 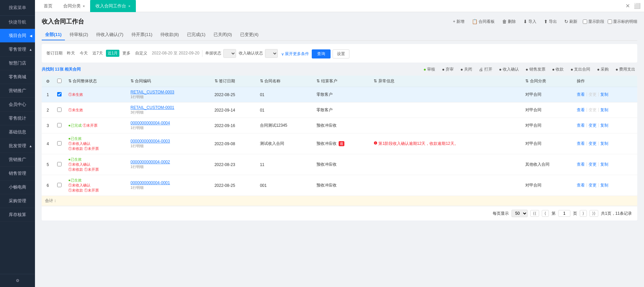 I want to click on add-button: + 新增, so click(x=459, y=22).